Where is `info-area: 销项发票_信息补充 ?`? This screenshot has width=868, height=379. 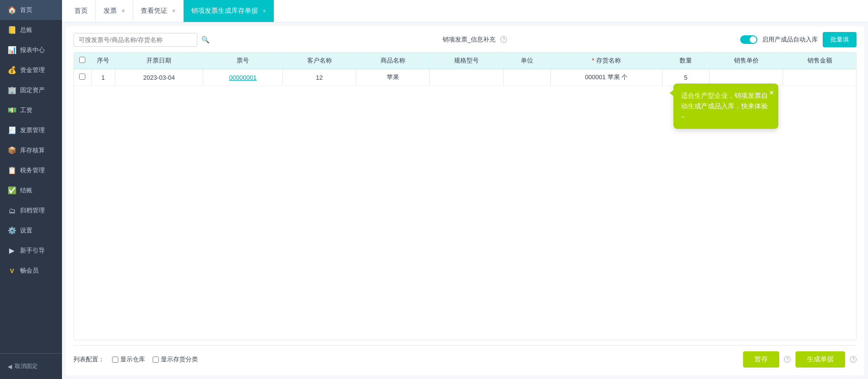 info-area: 销项发票_信息补充 ? is located at coordinates (475, 40).